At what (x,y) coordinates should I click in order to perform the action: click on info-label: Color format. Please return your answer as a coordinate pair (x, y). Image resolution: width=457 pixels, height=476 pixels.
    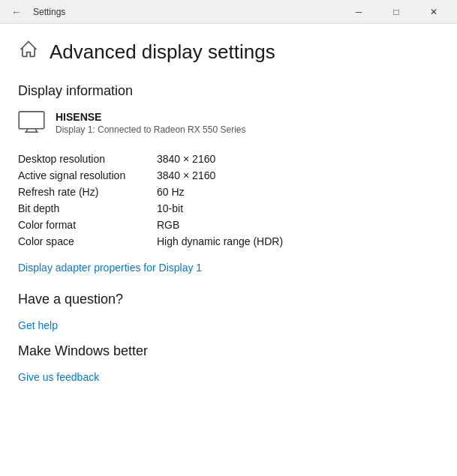
    Looking at the image, I should click on (87, 225).